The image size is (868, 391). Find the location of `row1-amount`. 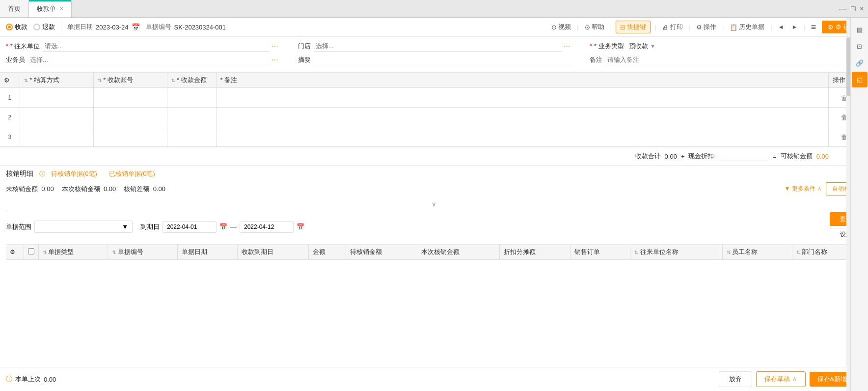

row1-amount is located at coordinates (191, 98).